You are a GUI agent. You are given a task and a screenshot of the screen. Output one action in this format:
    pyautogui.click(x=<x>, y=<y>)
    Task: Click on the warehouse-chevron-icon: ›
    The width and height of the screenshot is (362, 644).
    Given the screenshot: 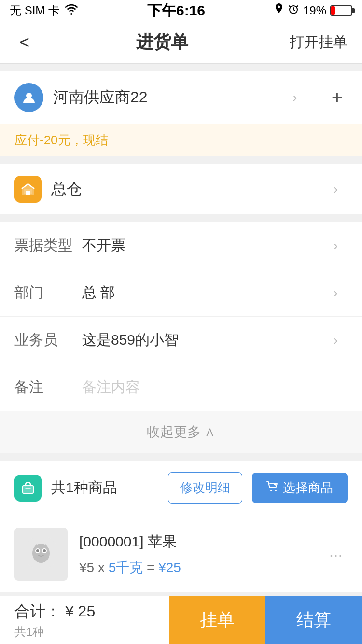 What is the action you would take?
    pyautogui.click(x=336, y=189)
    